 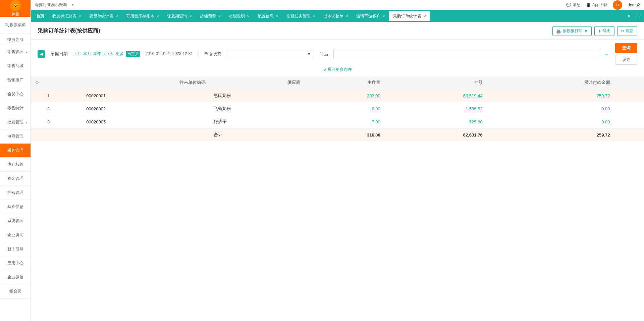 What do you see at coordinates (15, 235) in the screenshot?
I see `sidebar-item-qiye: 企业协同` at bounding box center [15, 235].